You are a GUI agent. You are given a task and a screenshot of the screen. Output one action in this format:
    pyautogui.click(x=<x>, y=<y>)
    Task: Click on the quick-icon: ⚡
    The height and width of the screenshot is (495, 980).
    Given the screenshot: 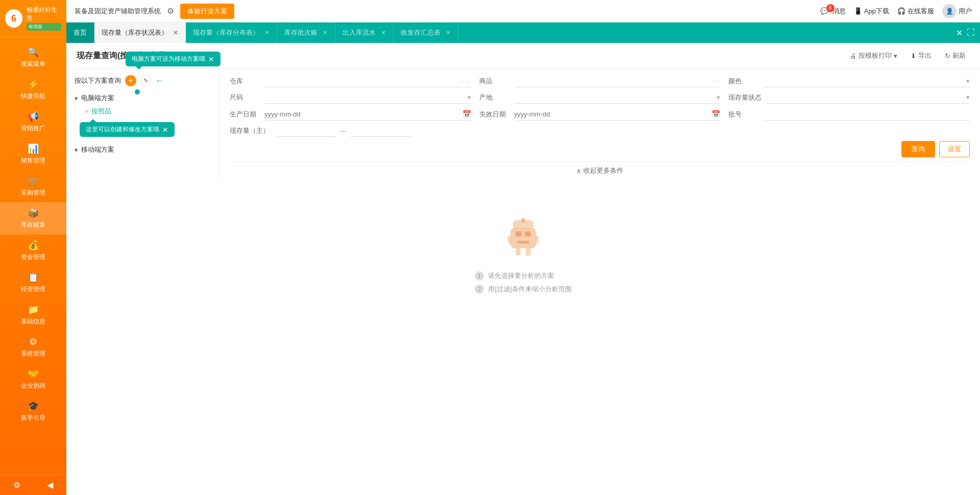 What is the action you would take?
    pyautogui.click(x=33, y=84)
    